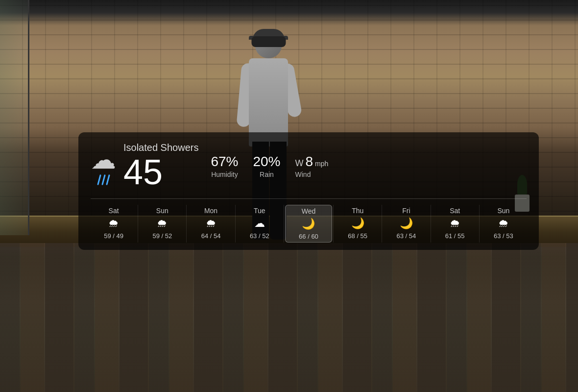 The height and width of the screenshot is (392, 578). Describe the element at coordinates (321, 164) in the screenshot. I see `wind-unit: mph` at that location.